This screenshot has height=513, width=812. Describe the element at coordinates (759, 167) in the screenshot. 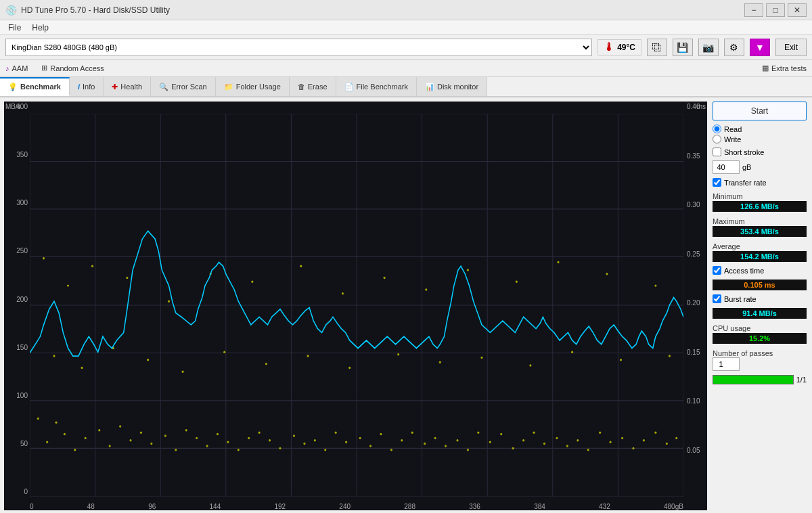

I see `short-stroke-spinbox-row: gB` at that location.